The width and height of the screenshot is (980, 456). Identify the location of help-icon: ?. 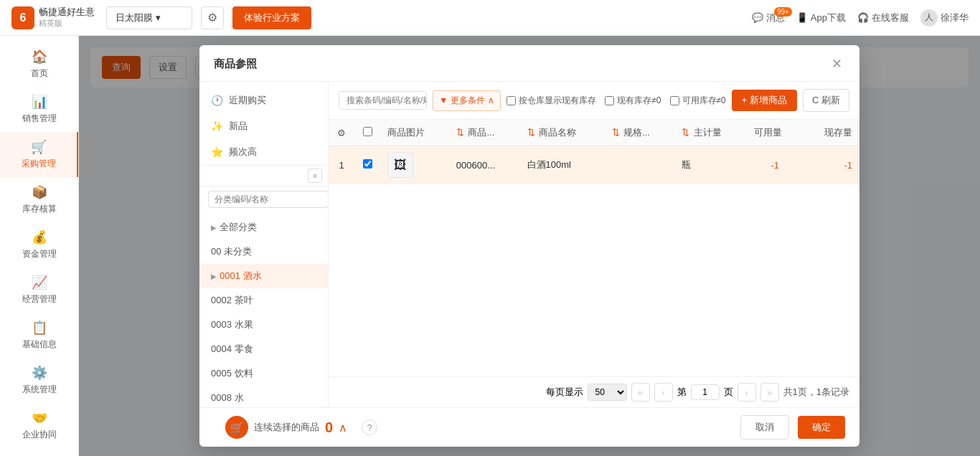
(369, 427).